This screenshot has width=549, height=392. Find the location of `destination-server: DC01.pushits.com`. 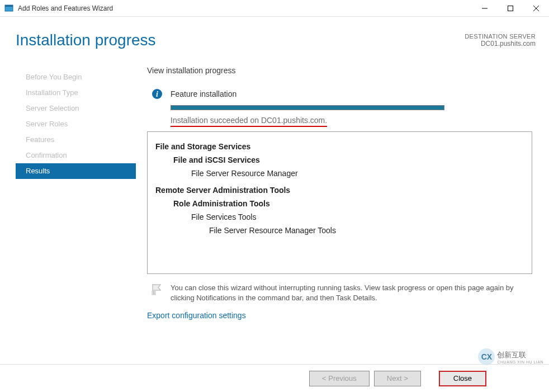

destination-server: DC01.pushits.com is located at coordinates (500, 44).